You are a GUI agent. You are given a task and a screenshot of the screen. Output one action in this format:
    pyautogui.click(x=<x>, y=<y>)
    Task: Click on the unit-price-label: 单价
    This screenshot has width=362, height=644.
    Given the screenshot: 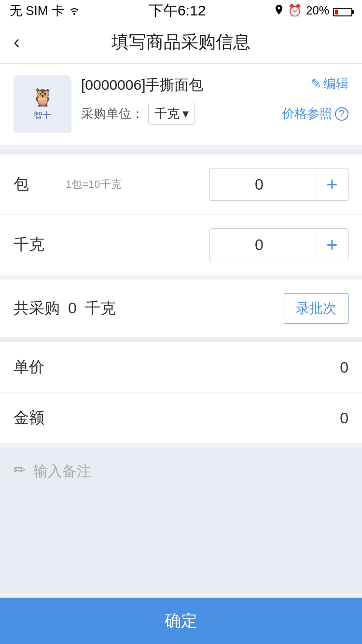 What is the action you would take?
    pyautogui.click(x=29, y=367)
    